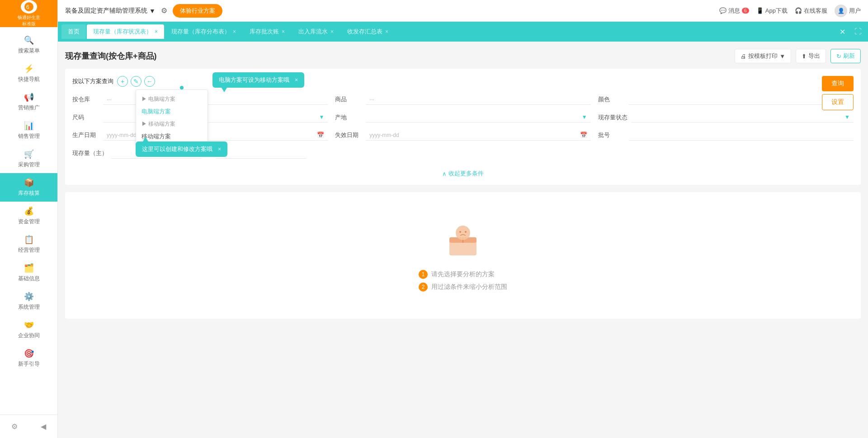 The width and height of the screenshot is (868, 438). I want to click on scheme-desktop-label: 电脑端方案, so click(156, 112).